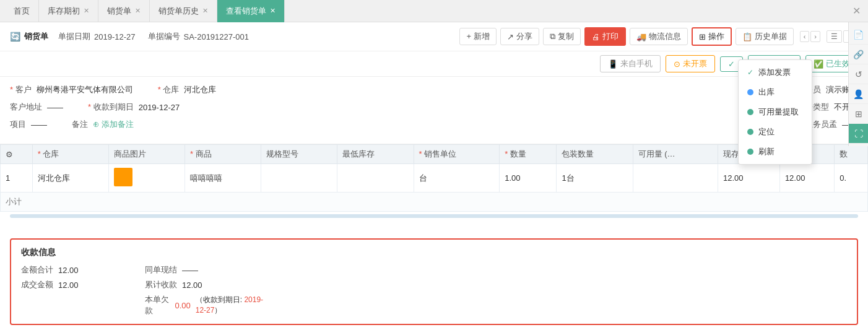 The width and height of the screenshot is (868, 330). I want to click on customer-field: 客户 柳州粤港平安气体有限公司, so click(72, 90).